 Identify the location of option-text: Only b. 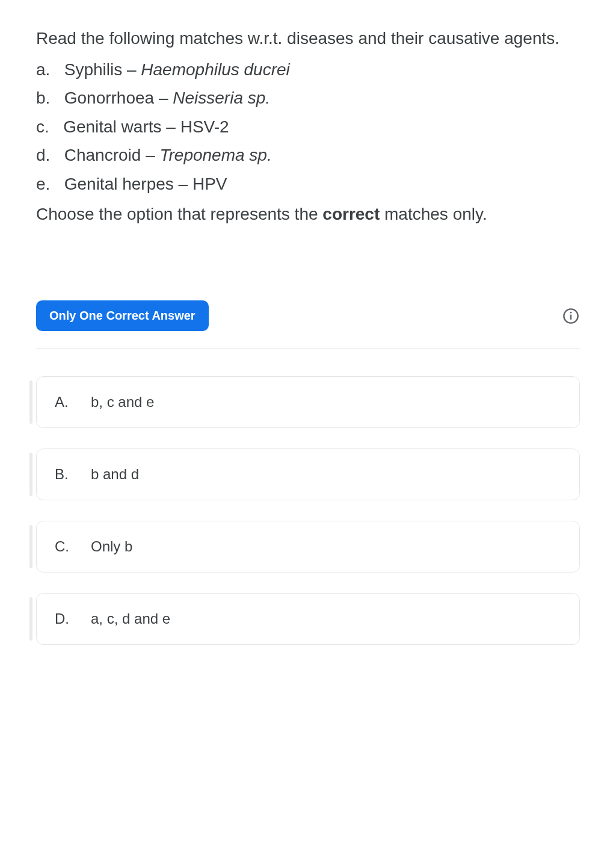
(112, 547).